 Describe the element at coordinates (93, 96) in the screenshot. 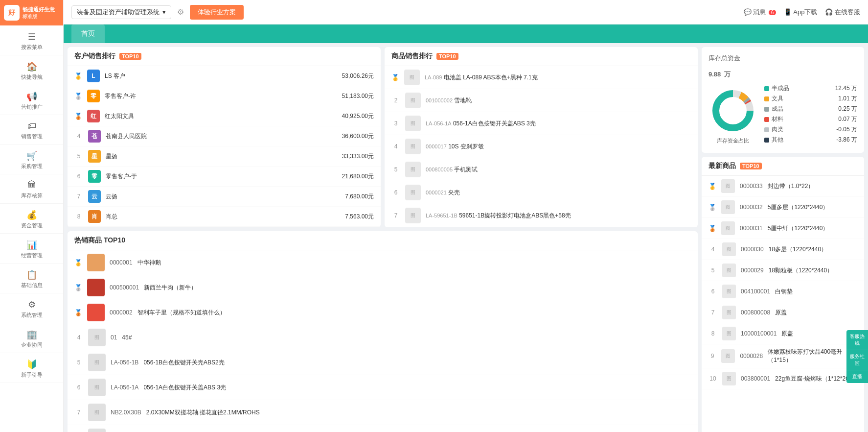

I see `avatar: 零` at that location.